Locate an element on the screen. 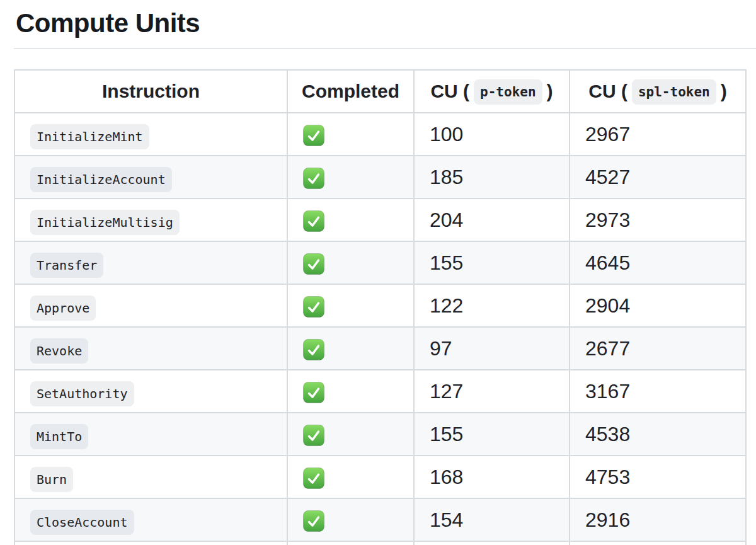 The width and height of the screenshot is (756, 545). cu-p-token-cell: 185 is located at coordinates (491, 177).